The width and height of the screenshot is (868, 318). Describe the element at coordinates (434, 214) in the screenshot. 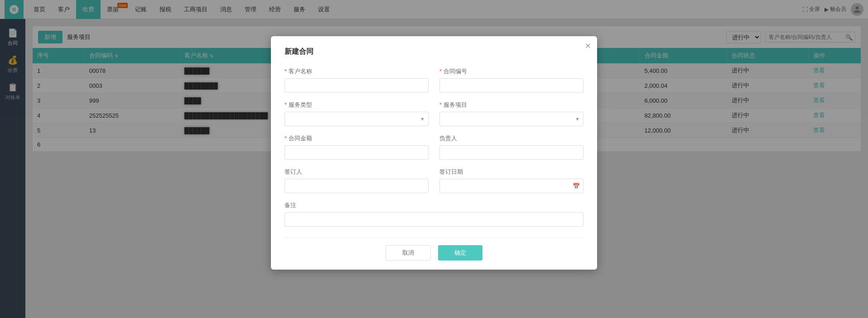

I see `form-row-5: 备注` at that location.